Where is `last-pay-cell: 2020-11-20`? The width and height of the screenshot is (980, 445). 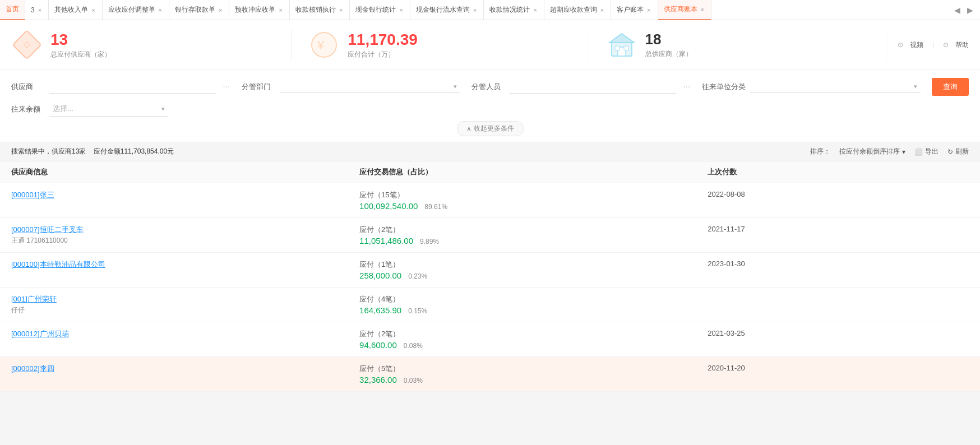
last-pay-cell: 2020-11-20 is located at coordinates (838, 368).